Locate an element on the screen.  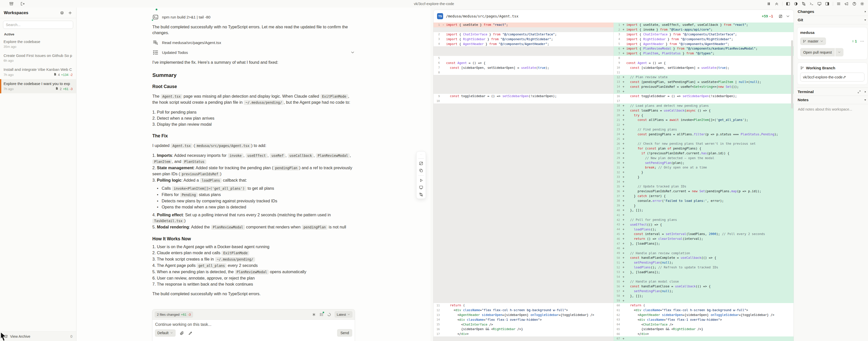
pause-icon is located at coordinates (769, 4).